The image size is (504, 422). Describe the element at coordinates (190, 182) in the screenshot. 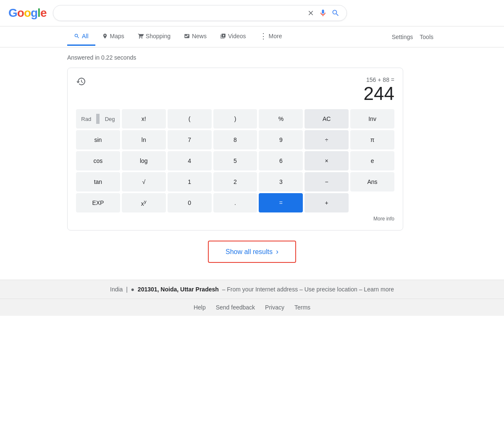

I see `calc-btn-1: 1` at that location.